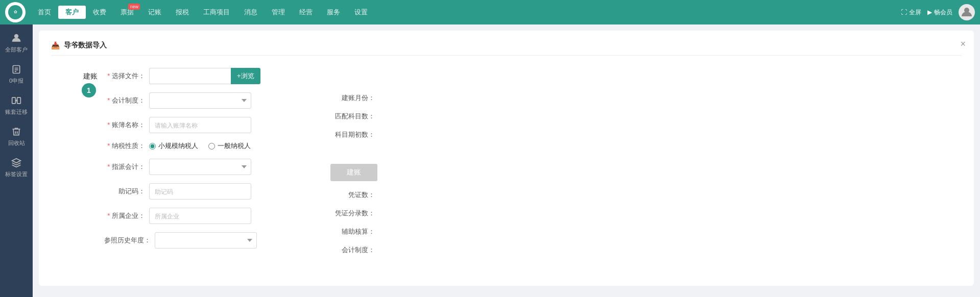 This screenshot has width=980, height=297. What do you see at coordinates (16, 163) in the screenshot?
I see `tag-icon` at bounding box center [16, 163].